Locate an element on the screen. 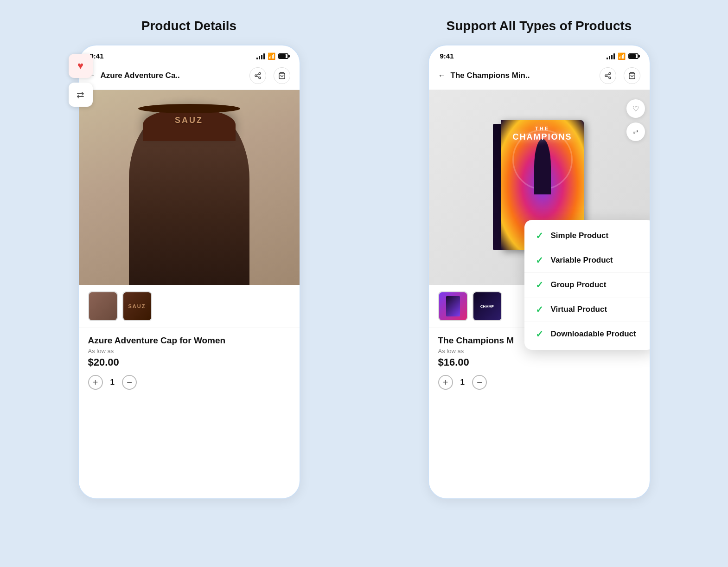 The height and width of the screenshot is (567, 728). product-info-left: Azure Adventure Cap for Women As low as … is located at coordinates (189, 363).